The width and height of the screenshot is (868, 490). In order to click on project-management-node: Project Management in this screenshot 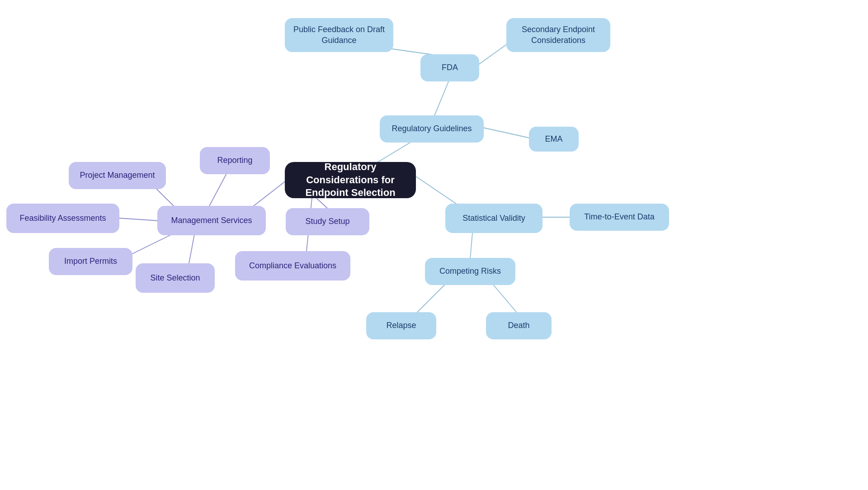, I will do `click(118, 176)`.